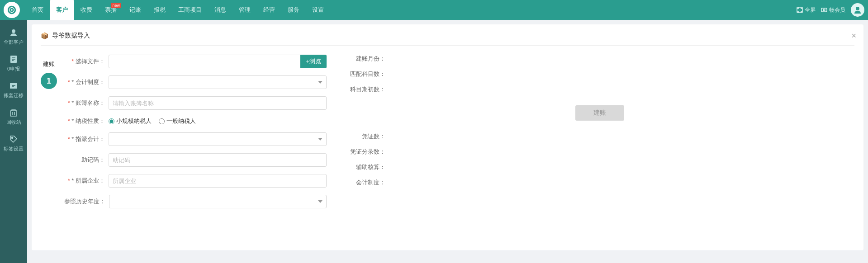  I want to click on nav-manage: 管理, so click(245, 10).